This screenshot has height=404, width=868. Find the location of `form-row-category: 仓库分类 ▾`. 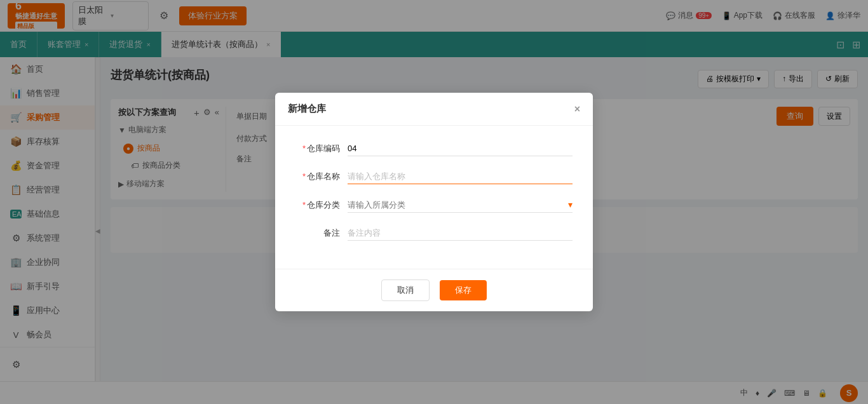

form-row-category: 仓库分类 ▾ is located at coordinates (434, 205).